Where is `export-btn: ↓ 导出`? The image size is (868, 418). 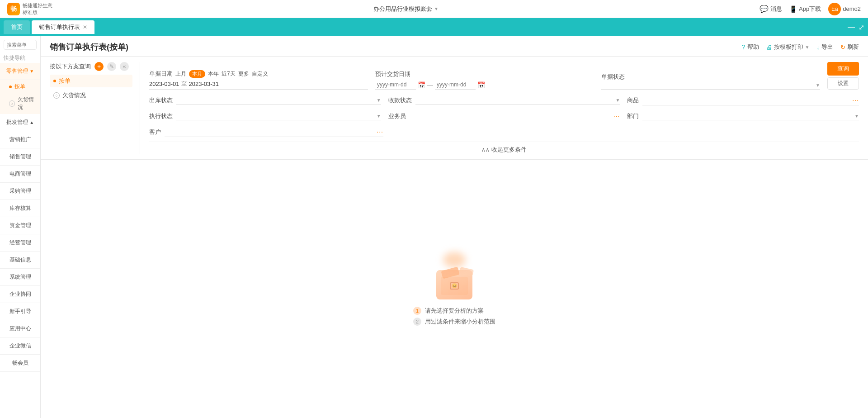
export-btn: ↓ 导出 is located at coordinates (826, 47).